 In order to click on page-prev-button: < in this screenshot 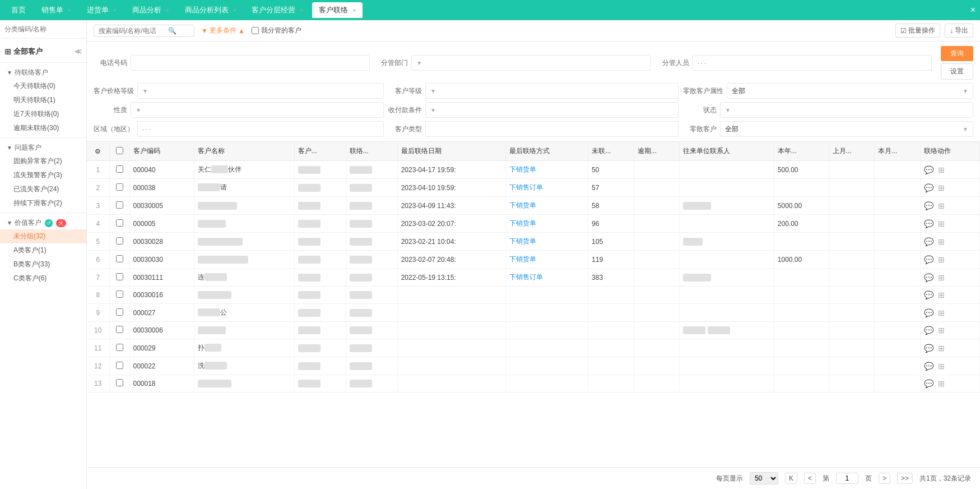, I will do `click(810, 478)`.